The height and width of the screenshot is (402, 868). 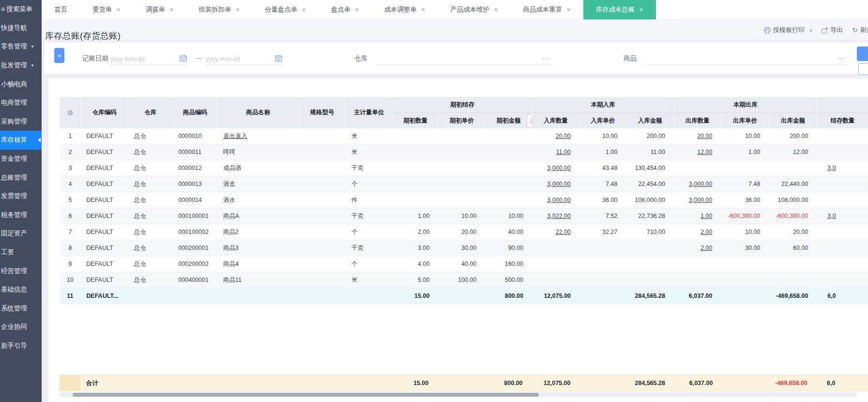 I want to click on sidebar-item: 批发管理▼, so click(x=21, y=66).